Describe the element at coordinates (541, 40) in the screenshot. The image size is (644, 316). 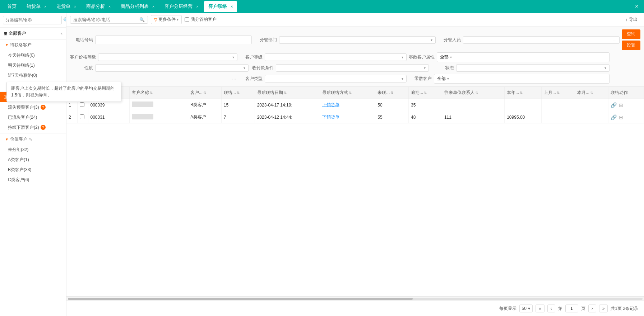
I see `manager-select: ···` at that location.